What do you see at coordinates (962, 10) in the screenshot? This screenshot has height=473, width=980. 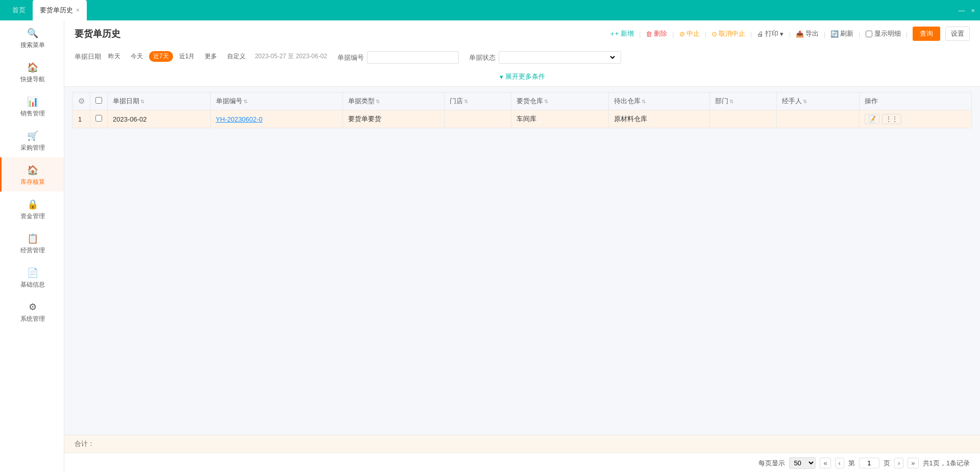 I see `window-minimize-btn: —` at bounding box center [962, 10].